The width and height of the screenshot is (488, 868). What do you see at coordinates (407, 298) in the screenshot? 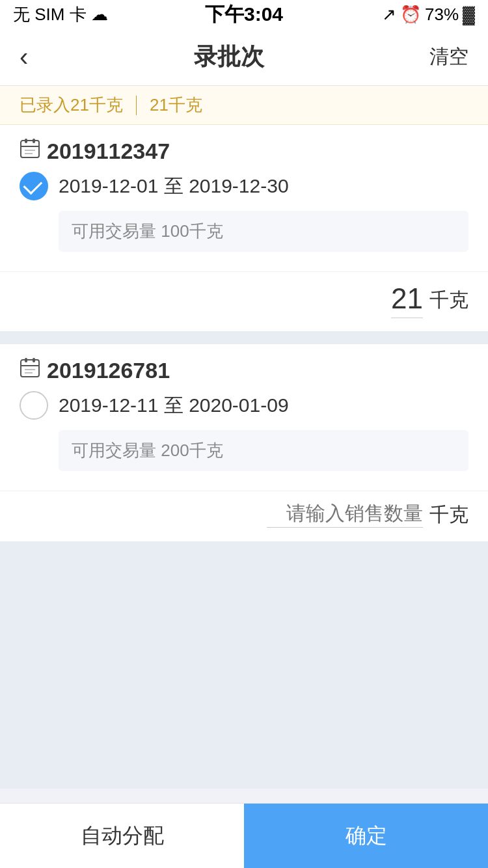
I see `batch1-amount-value: 21` at bounding box center [407, 298].